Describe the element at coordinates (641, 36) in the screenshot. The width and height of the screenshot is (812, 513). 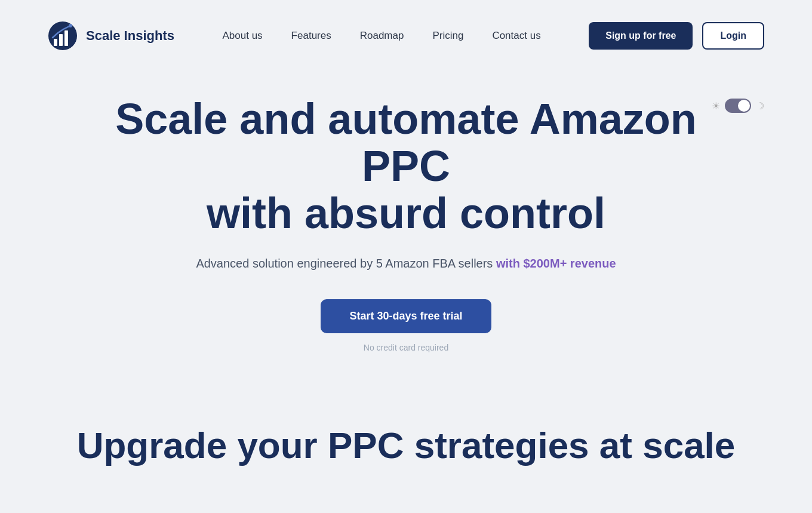
I see `signup-button: Sign up for free` at that location.